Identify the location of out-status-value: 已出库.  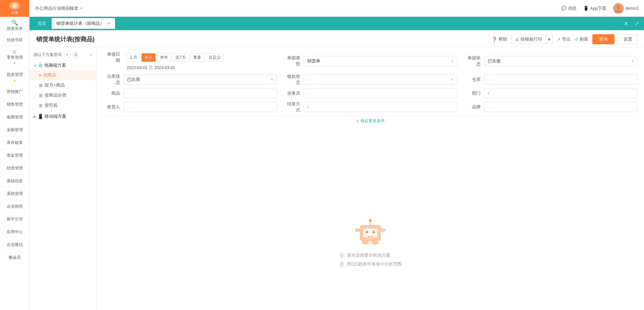
(133, 80).